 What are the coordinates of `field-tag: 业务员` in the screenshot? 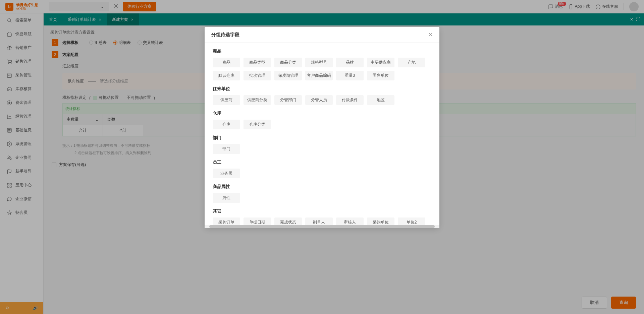 It's located at (226, 174).